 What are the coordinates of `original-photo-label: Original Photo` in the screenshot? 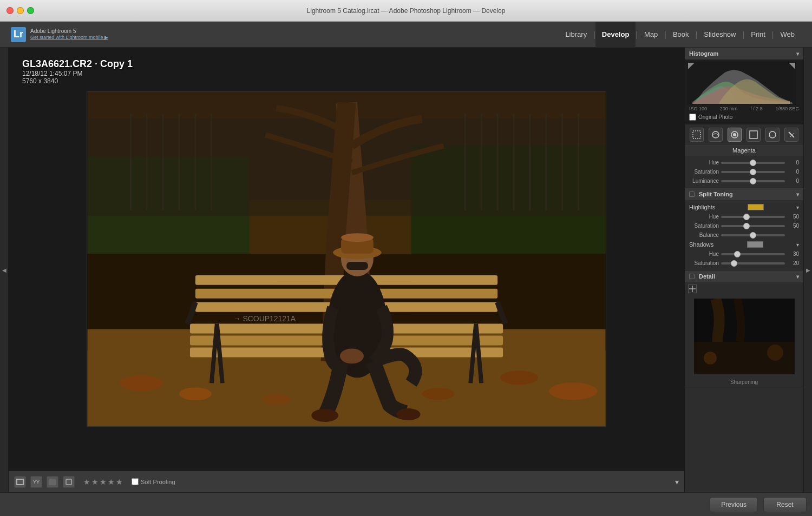 It's located at (716, 117).